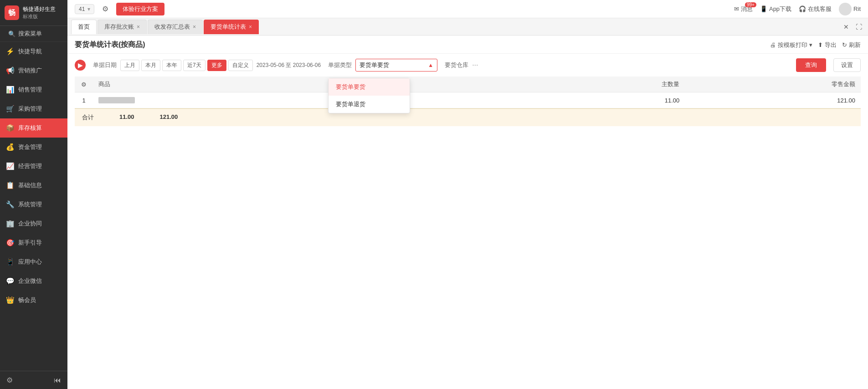 This screenshot has height=389, width=868. What do you see at coordinates (194, 66) in the screenshot?
I see `last-7-days-btn: 近7天` at bounding box center [194, 66].